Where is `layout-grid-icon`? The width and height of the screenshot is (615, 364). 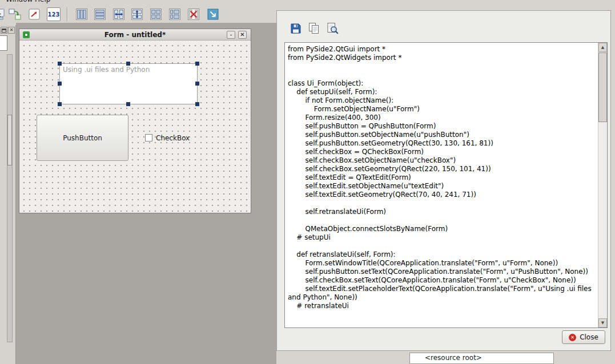
layout-grid-icon is located at coordinates (156, 14).